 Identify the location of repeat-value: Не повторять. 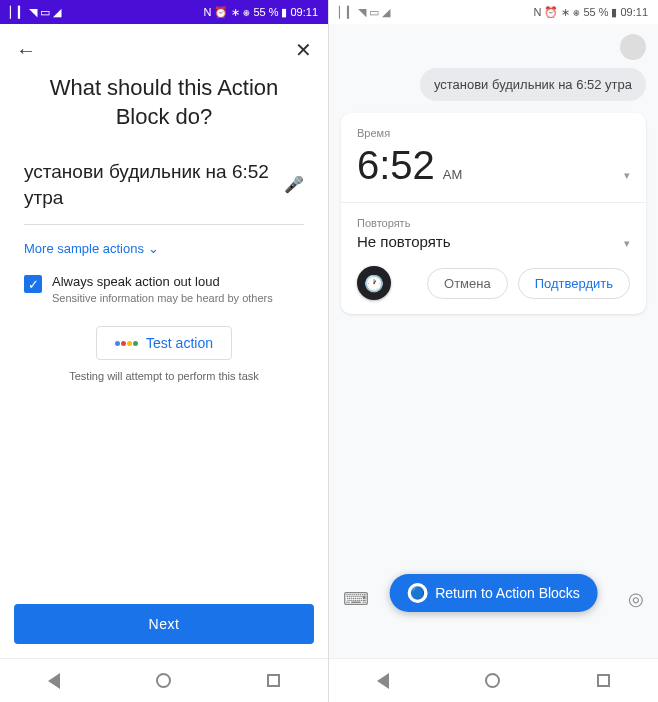
(404, 244).